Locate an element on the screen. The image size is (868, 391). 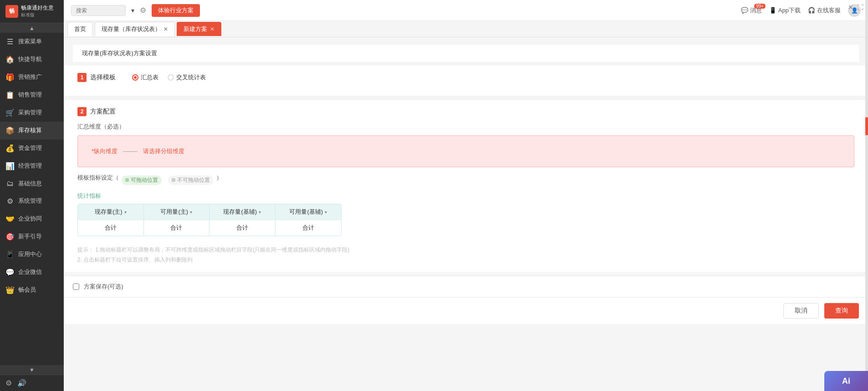
table-header-1: 可用量(主) ▾ is located at coordinates (177, 212).